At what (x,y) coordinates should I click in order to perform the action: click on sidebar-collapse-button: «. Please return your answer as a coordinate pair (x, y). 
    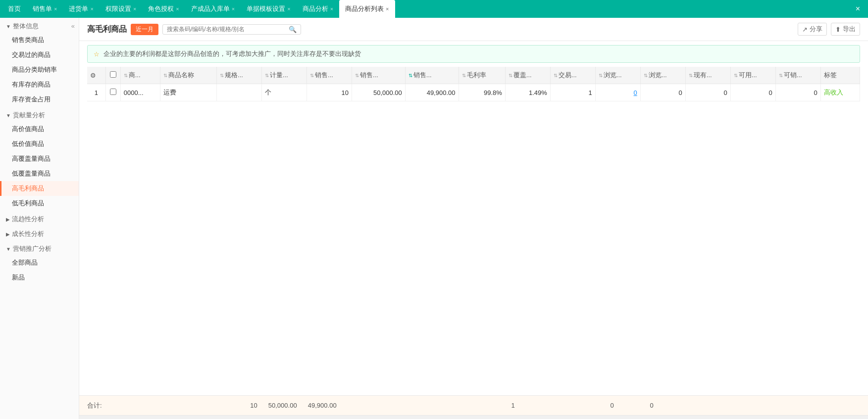
    Looking at the image, I should click on (73, 26).